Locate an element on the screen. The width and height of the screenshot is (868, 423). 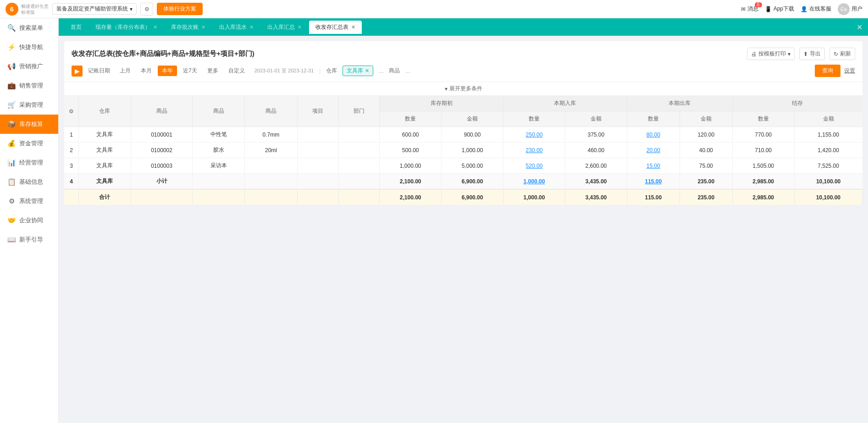
th-closing-qty: 数量 is located at coordinates (763, 119).